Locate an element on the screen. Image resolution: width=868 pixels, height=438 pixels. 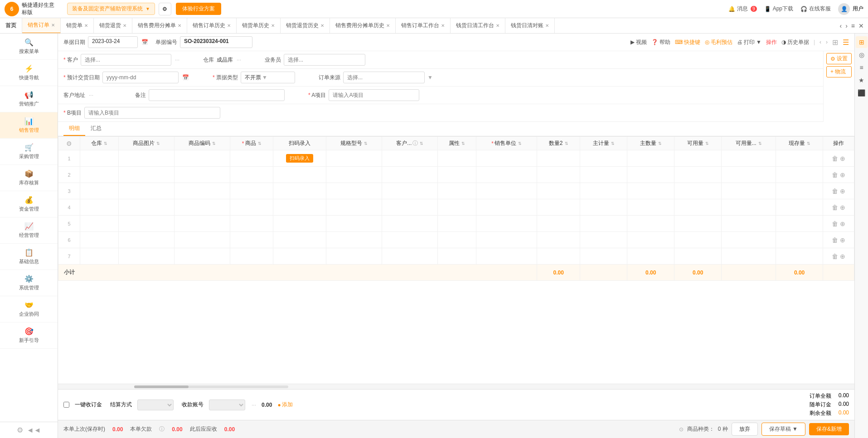
sidebar-item-management: 📈 经营管理 is located at coordinates (29, 231).